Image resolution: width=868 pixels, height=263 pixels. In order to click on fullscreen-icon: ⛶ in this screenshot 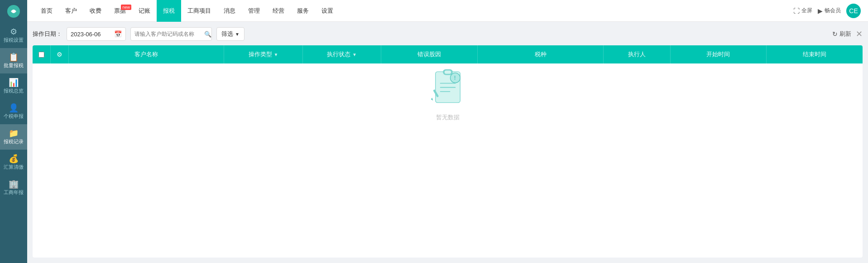, I will do `click(796, 11)`.